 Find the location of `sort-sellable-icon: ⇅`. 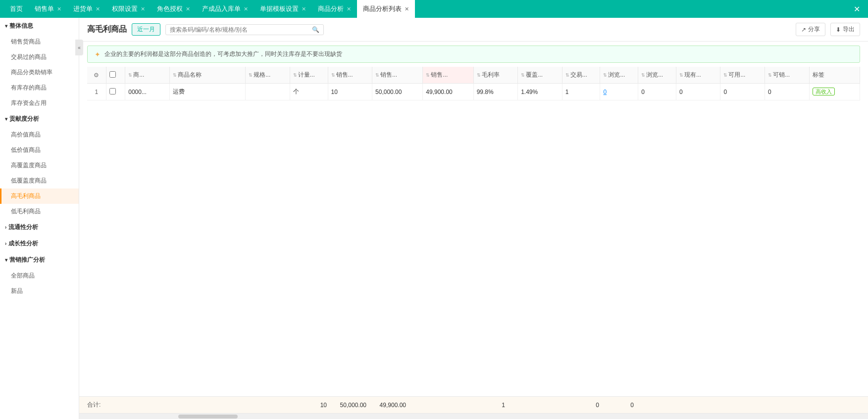

sort-sellable-icon: ⇅ is located at coordinates (770, 75).